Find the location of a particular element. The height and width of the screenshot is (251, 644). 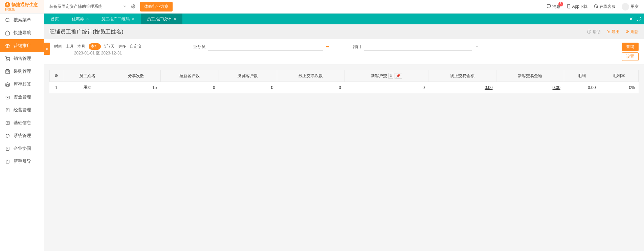

col-online-trans-count: 线上交易次数 is located at coordinates (311, 76).